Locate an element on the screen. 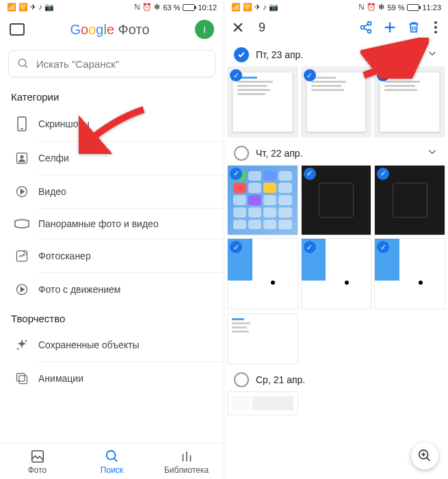 The width and height of the screenshot is (448, 479). play-icon is located at coordinates (22, 192).